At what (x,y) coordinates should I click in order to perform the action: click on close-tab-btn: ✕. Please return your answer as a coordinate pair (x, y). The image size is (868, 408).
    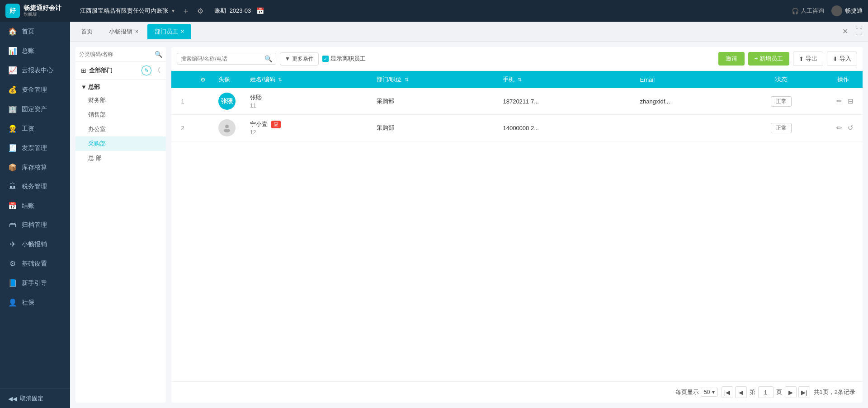
    Looking at the image, I should click on (845, 32).